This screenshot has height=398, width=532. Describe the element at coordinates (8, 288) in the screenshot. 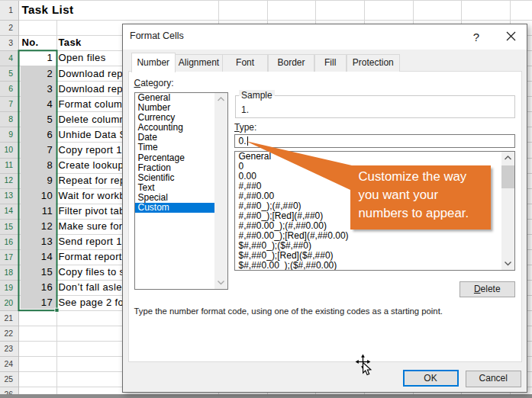

I see `svg-text: 19` at that location.